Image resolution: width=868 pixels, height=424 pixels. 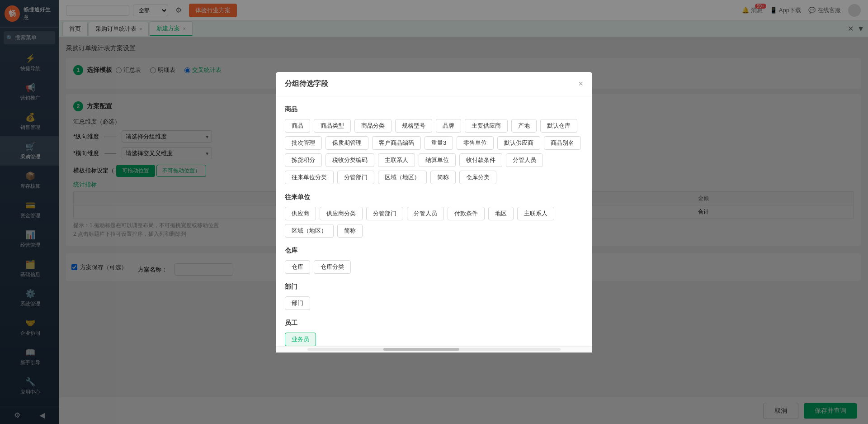 What do you see at coordinates (434, 349) in the screenshot?
I see `modal-horizontal-scrollbar` at bounding box center [434, 349].